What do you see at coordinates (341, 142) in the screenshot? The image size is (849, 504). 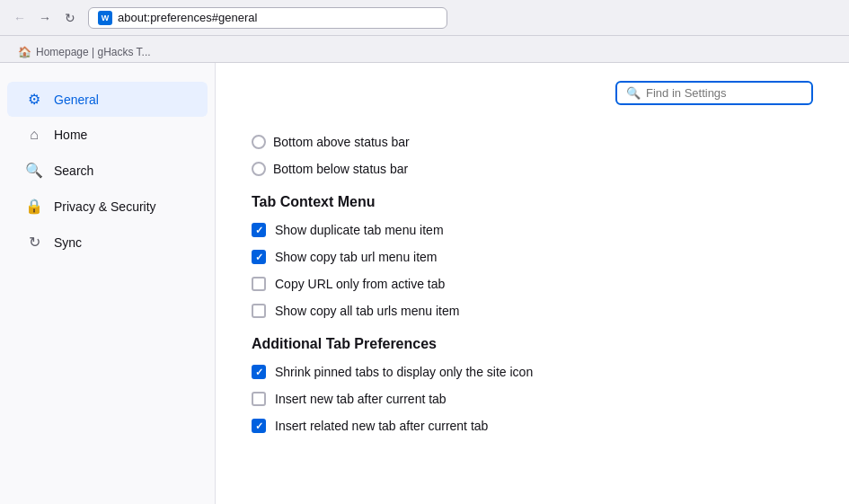 I see `radio-label-bottom-above: Bottom above status bar` at bounding box center [341, 142].